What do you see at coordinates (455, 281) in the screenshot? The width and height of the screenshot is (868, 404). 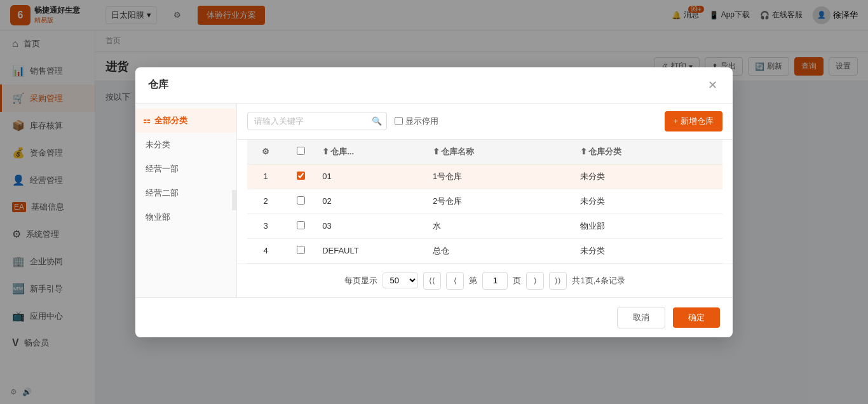 I see `prev-page-button: ⟨` at bounding box center [455, 281].